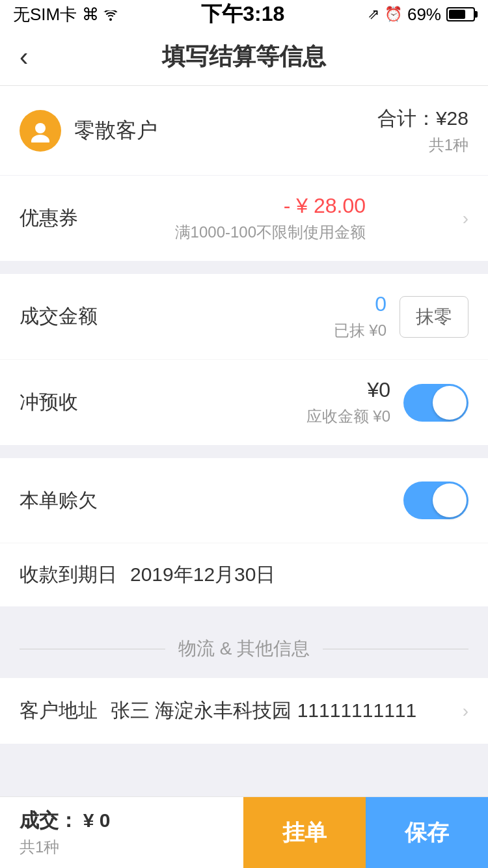 This screenshot has height=868, width=488. I want to click on status-right: ⇗ ⏰ 69%, so click(422, 14).